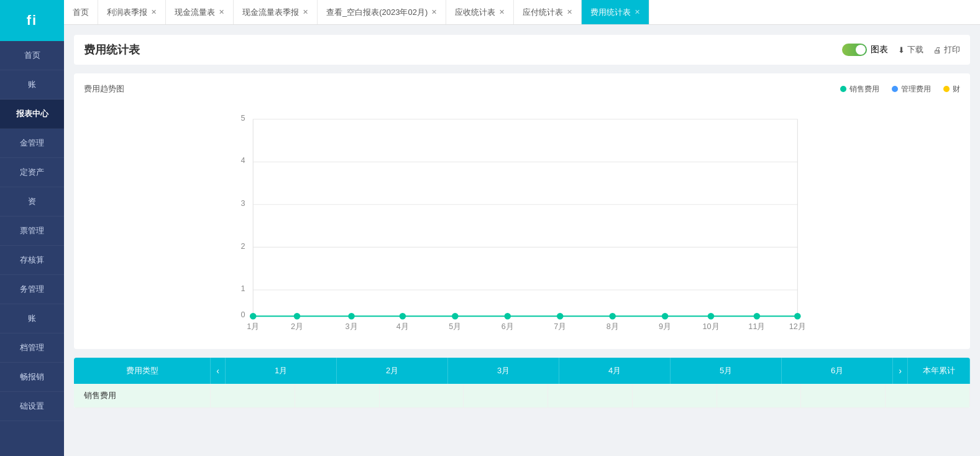  What do you see at coordinates (337, 396) in the screenshot?
I see `td-sales-m1` at bounding box center [337, 396].